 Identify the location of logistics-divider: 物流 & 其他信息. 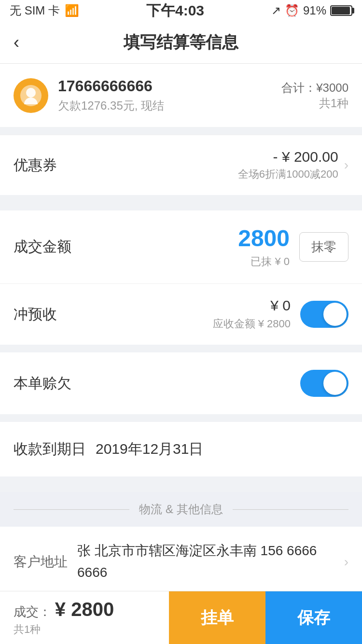
(181, 509).